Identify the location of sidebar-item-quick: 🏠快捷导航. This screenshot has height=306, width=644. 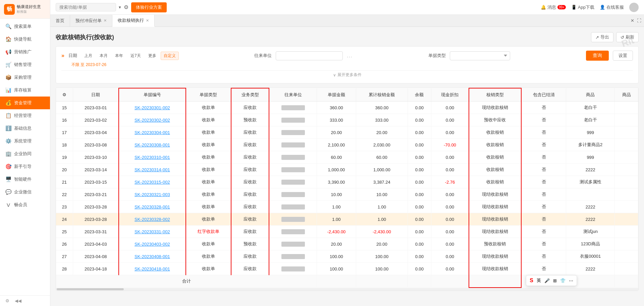
(25, 39).